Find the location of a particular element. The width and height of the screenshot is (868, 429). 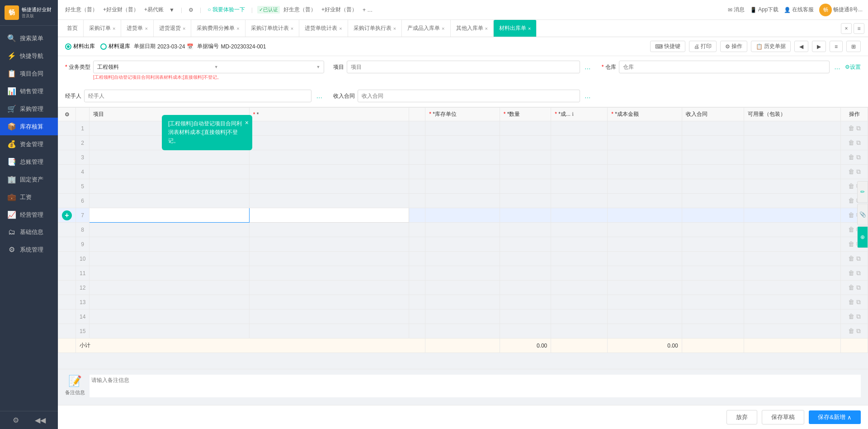

discard-button: 放弃 is located at coordinates (742, 417).